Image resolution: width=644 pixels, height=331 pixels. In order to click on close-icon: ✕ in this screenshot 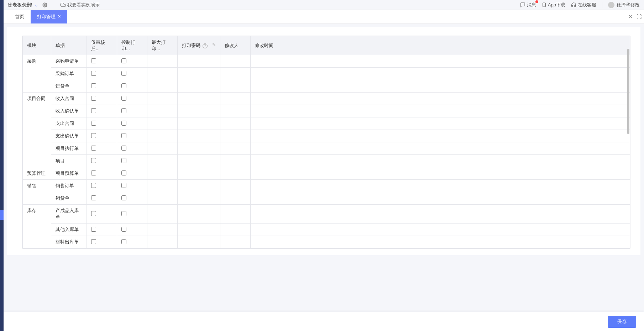, I will do `click(59, 16)`.